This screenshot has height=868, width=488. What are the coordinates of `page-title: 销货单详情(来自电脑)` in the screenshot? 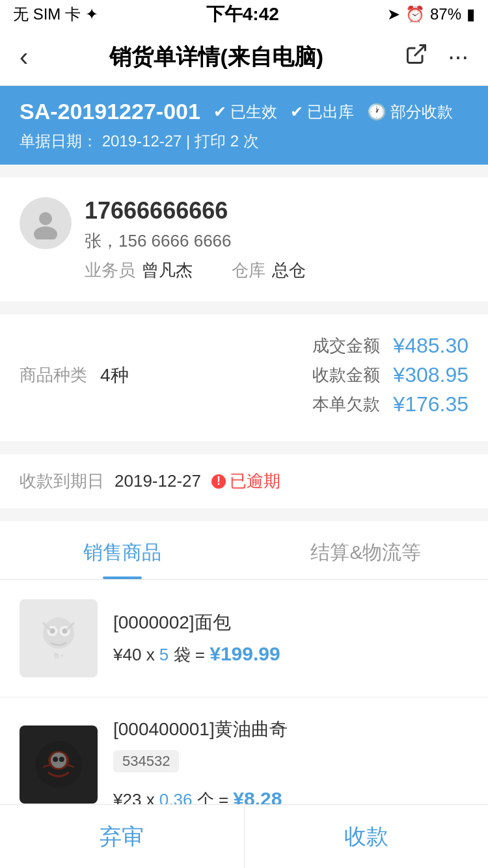 It's located at (216, 57).